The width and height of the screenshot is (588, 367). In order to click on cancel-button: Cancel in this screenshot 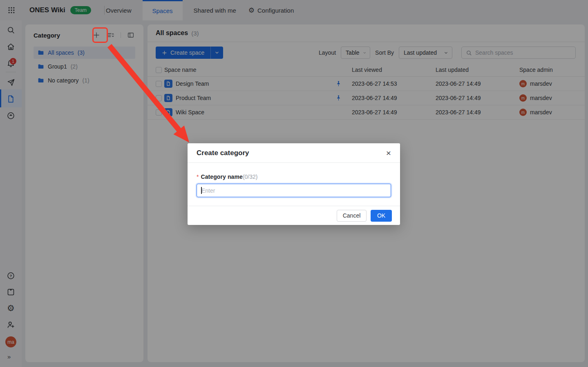, I will do `click(351, 216)`.